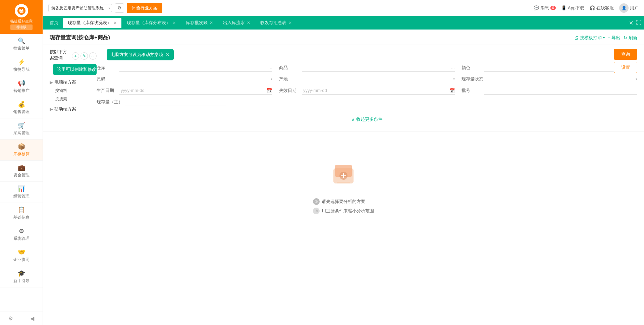  What do you see at coordinates (272, 79) in the screenshot?
I see `size-dropdown-icon: ▾` at bounding box center [272, 79].